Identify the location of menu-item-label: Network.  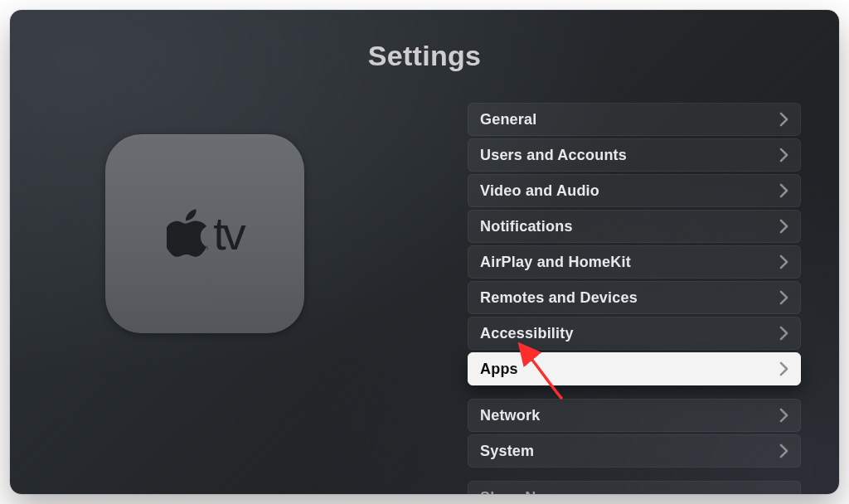
(630, 416).